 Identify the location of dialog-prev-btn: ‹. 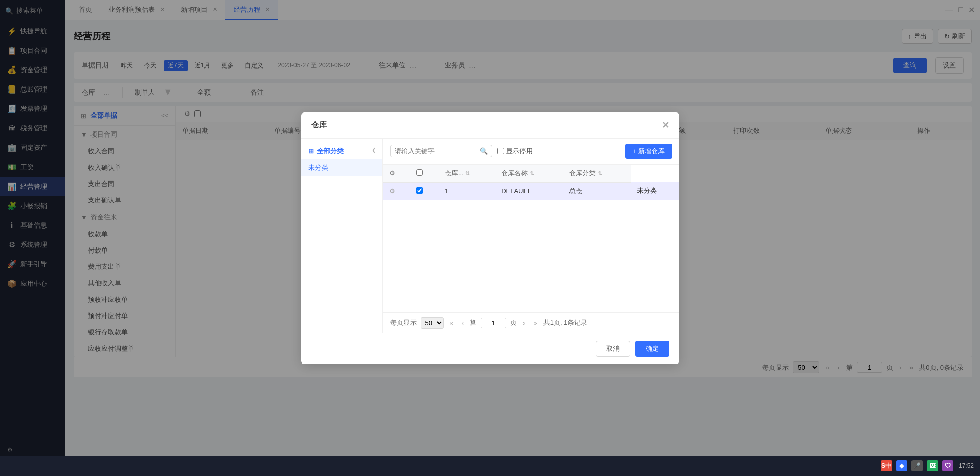
(463, 323).